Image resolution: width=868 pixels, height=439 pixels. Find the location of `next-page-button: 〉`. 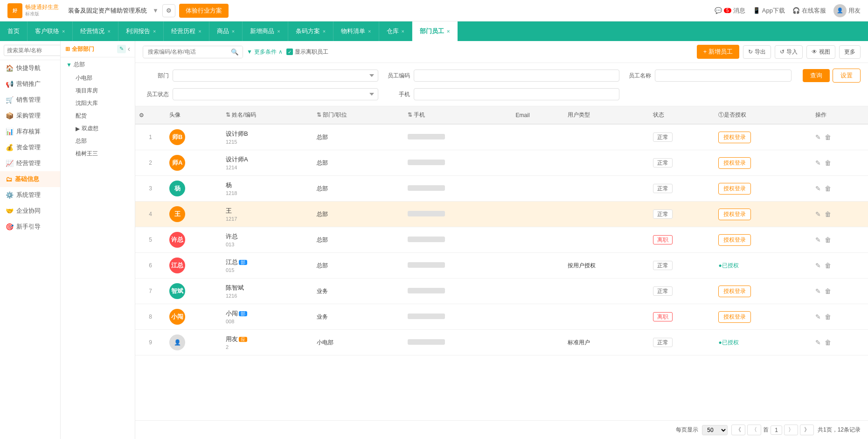

next-page-button: 〉 is located at coordinates (791, 430).